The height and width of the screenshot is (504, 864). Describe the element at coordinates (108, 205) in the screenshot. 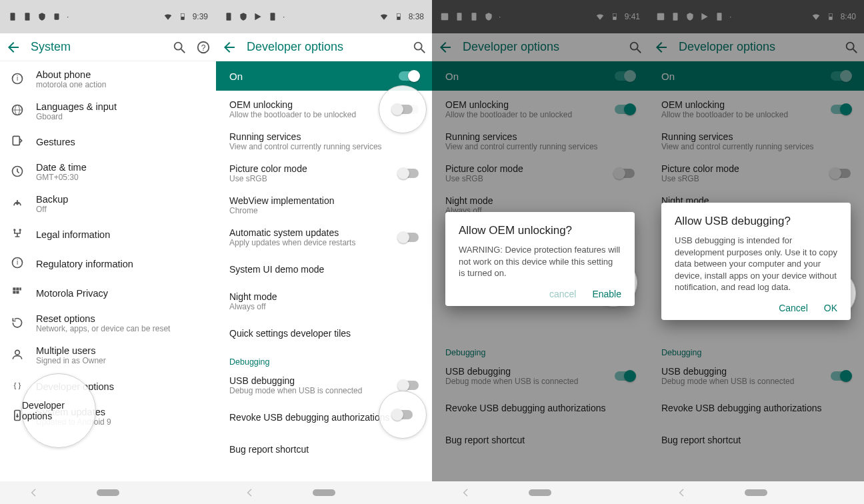

I see `system-item: BackupOff` at that location.